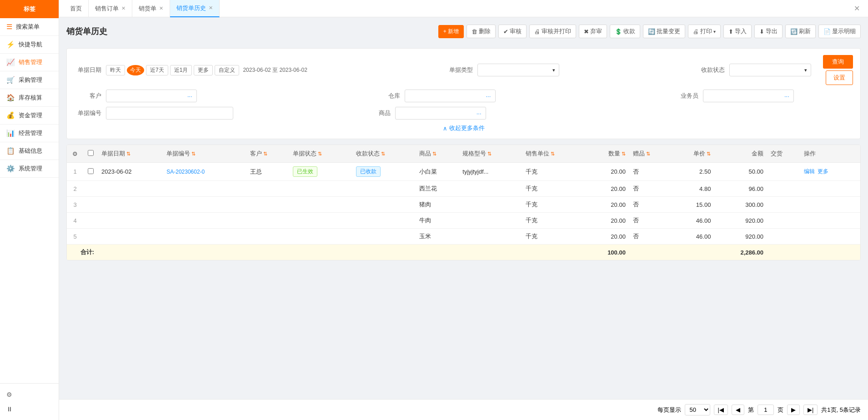 Image resolution: width=868 pixels, height=420 pixels. I want to click on cell-payment-status, so click(384, 189).